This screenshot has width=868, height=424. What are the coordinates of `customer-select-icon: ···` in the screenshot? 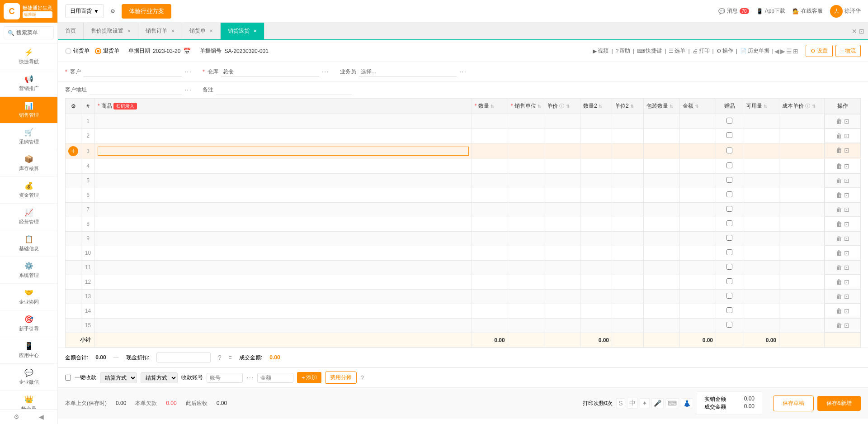 It's located at (188, 72).